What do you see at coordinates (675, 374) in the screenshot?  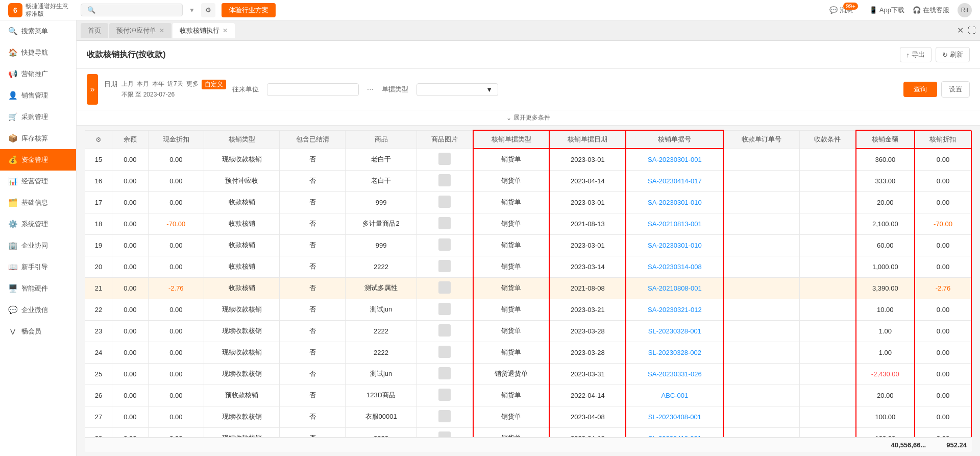 I see `cell-writeoff-no: SA-20230331-026` at bounding box center [675, 374].